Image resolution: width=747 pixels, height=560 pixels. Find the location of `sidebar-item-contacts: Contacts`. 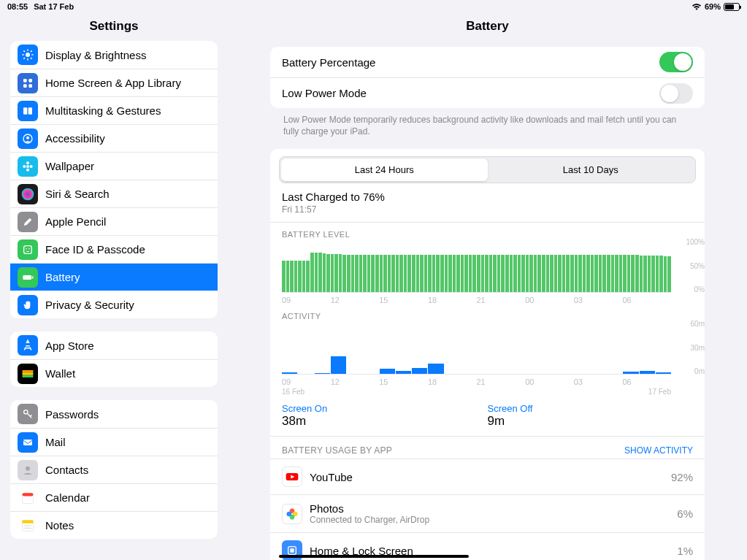

sidebar-item-contacts: Contacts is located at coordinates (114, 469).